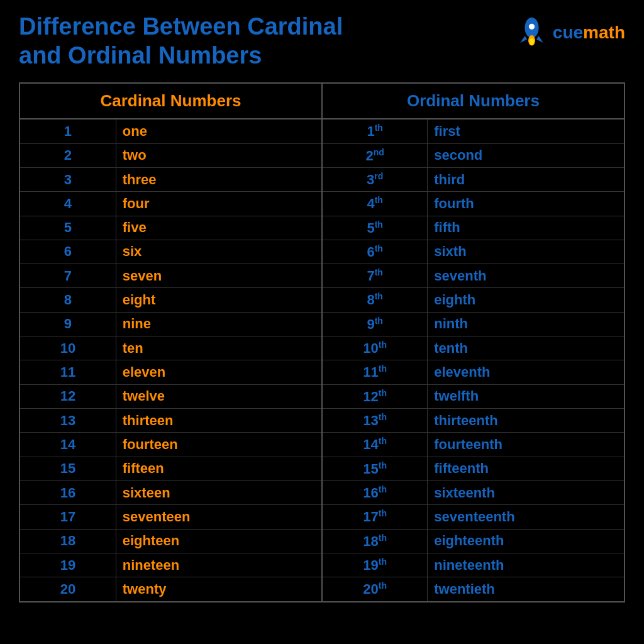  I want to click on logo-cue: cue, so click(568, 33).